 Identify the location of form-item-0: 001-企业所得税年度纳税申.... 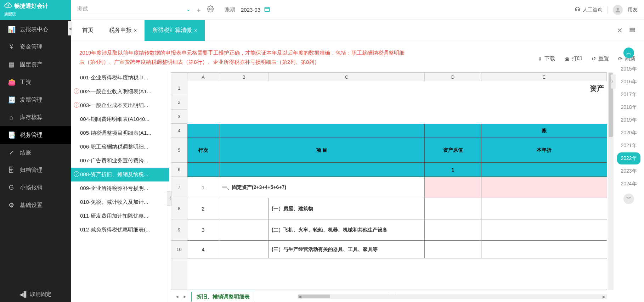
(120, 78).